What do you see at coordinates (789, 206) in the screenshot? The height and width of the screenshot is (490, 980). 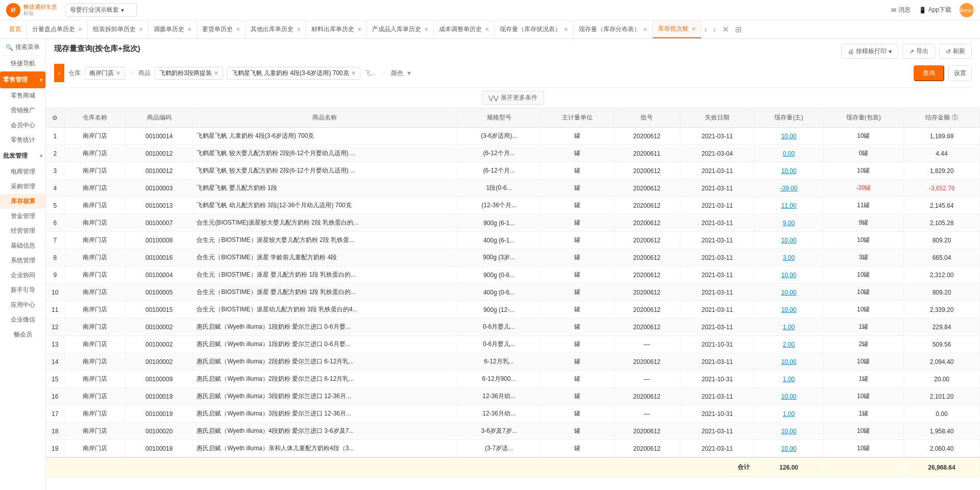 I see `cell-stock-main: 11.00` at bounding box center [789, 206].